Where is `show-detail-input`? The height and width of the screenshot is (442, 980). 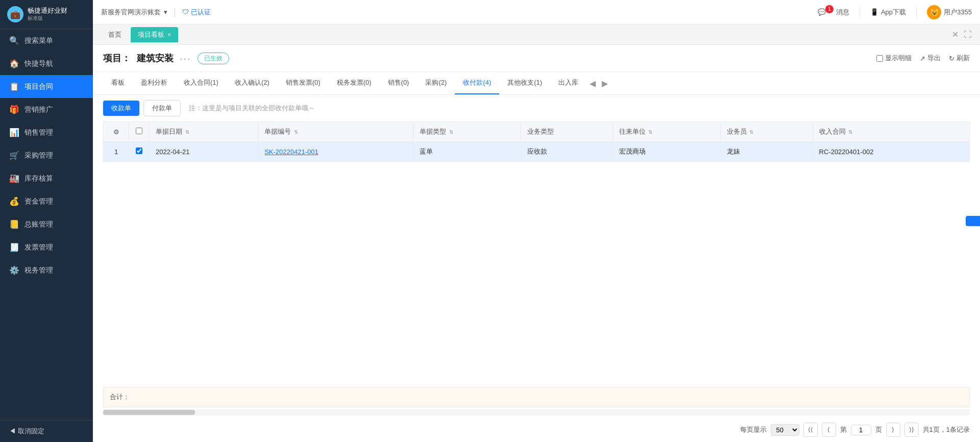 show-detail-input is located at coordinates (880, 58).